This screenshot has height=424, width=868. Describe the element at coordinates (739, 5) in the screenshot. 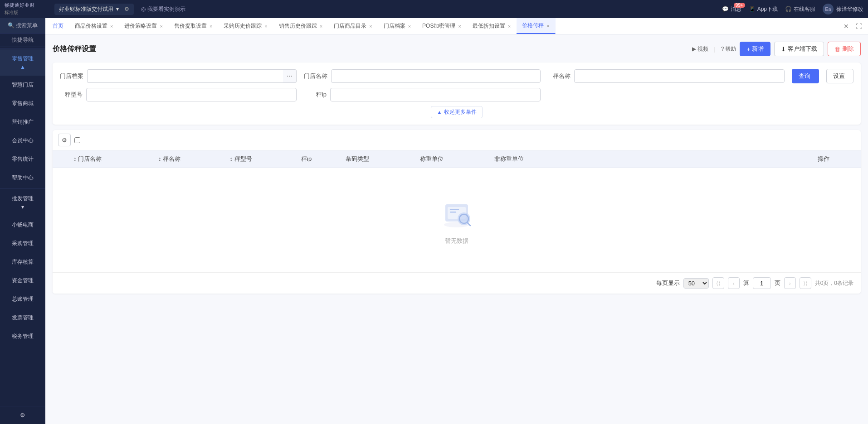

I see `messages-badge: 99+` at that location.